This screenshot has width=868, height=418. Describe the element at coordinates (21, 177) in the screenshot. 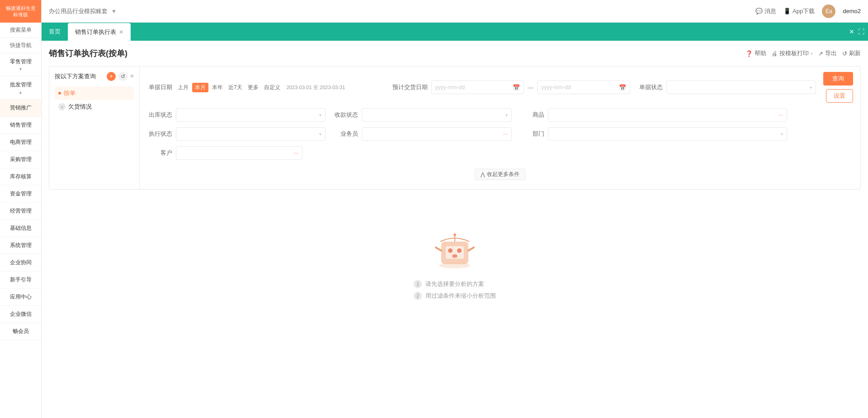

I see `sidebar-item-inventory: 库存核算` at that location.